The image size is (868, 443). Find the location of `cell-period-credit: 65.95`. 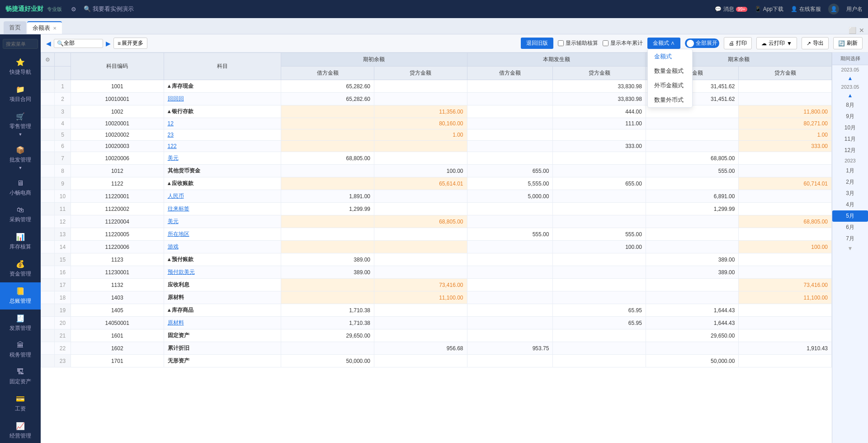

cell-period-credit: 65.95 is located at coordinates (599, 323).